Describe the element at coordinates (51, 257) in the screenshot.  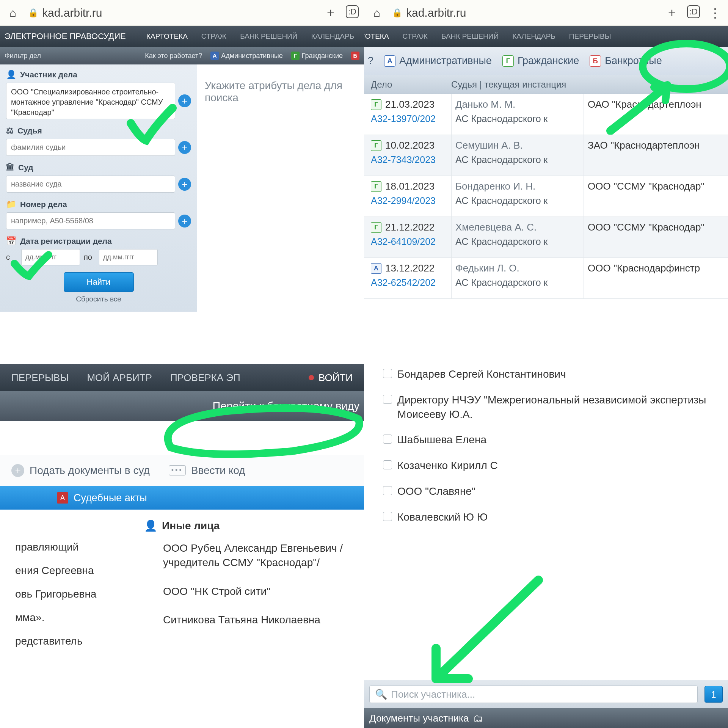
I see `date-from-input` at that location.